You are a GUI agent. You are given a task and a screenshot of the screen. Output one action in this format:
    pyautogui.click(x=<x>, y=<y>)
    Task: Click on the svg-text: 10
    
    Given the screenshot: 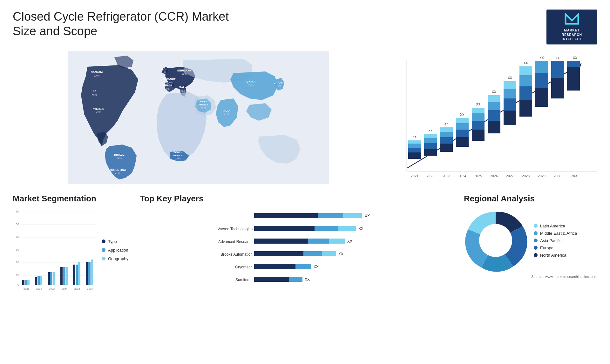 What is the action you would take?
    pyautogui.click(x=17, y=275)
    